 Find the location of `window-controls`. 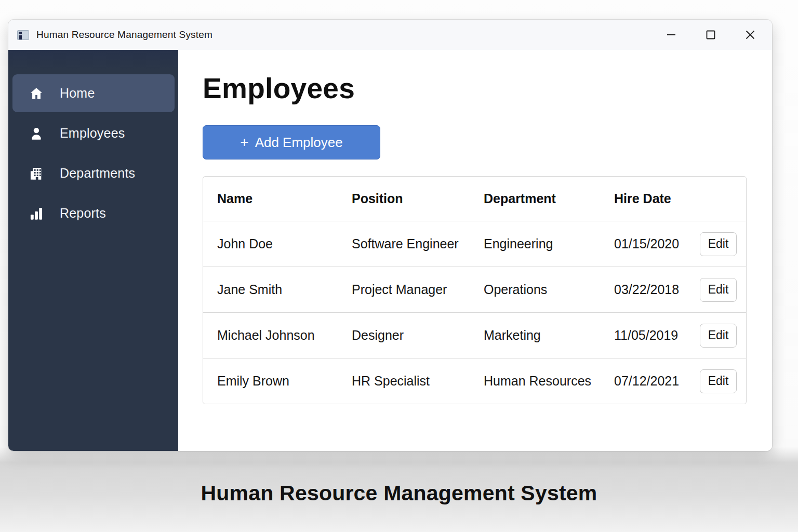

window-controls is located at coordinates (712, 35).